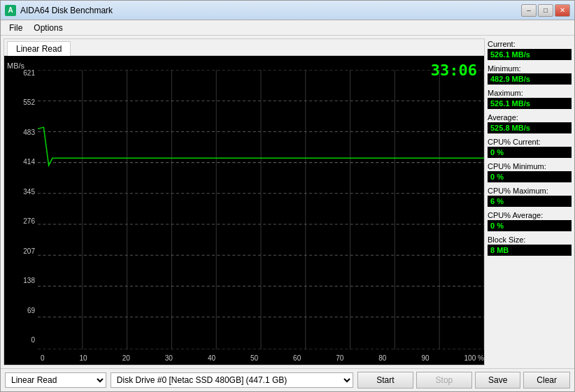  What do you see at coordinates (29, 252) in the screenshot?
I see `y-label-207: 207` at bounding box center [29, 252].